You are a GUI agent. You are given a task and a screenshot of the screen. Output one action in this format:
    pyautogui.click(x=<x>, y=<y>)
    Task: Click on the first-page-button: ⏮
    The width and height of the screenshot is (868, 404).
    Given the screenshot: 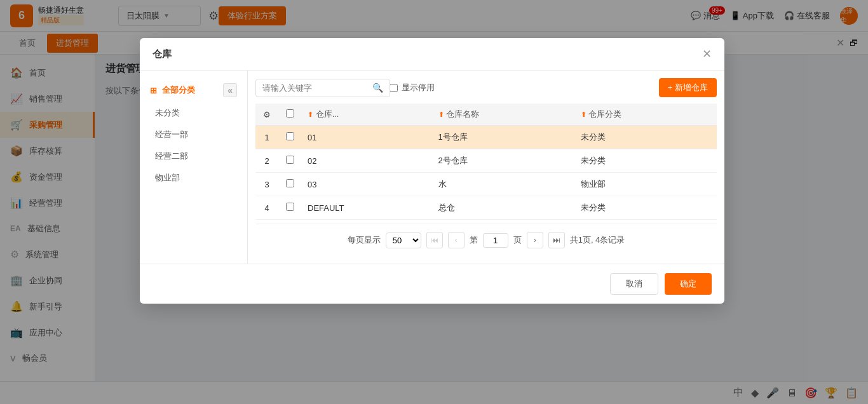 What is the action you would take?
    pyautogui.click(x=435, y=240)
    